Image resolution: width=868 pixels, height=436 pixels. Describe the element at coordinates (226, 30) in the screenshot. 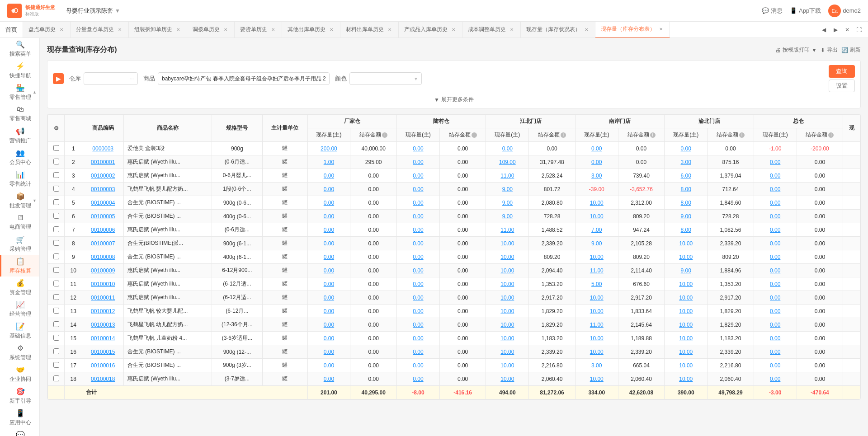

I see `tab-close-dsdh: ✕` at that location.